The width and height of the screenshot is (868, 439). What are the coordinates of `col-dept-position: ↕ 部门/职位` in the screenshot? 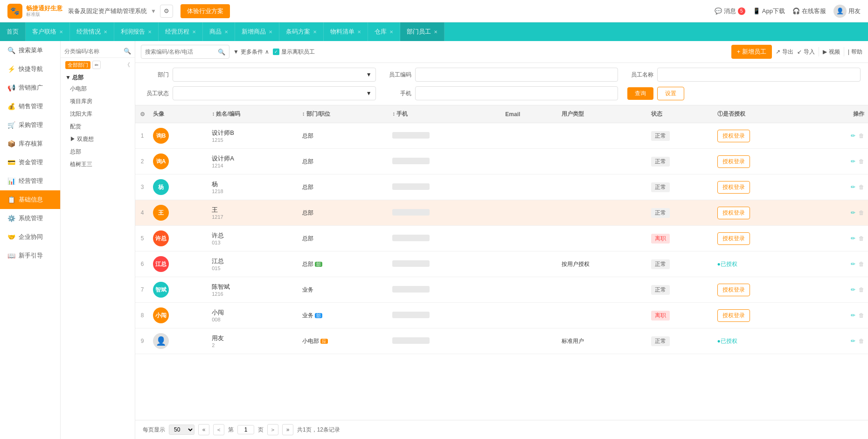 It's located at (343, 114).